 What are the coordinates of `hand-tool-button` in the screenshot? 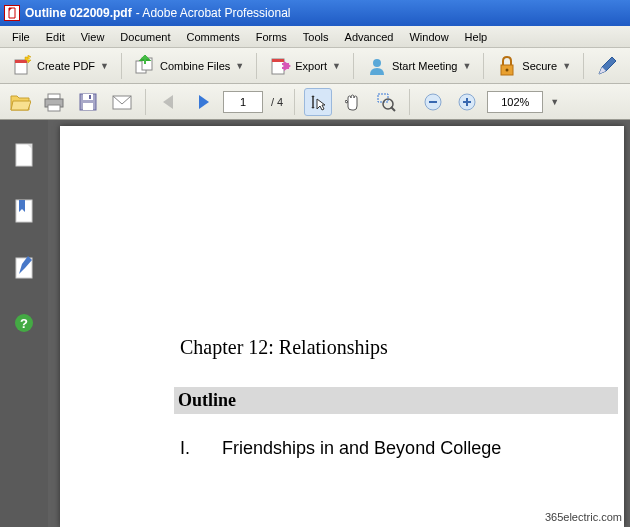 It's located at (352, 102).